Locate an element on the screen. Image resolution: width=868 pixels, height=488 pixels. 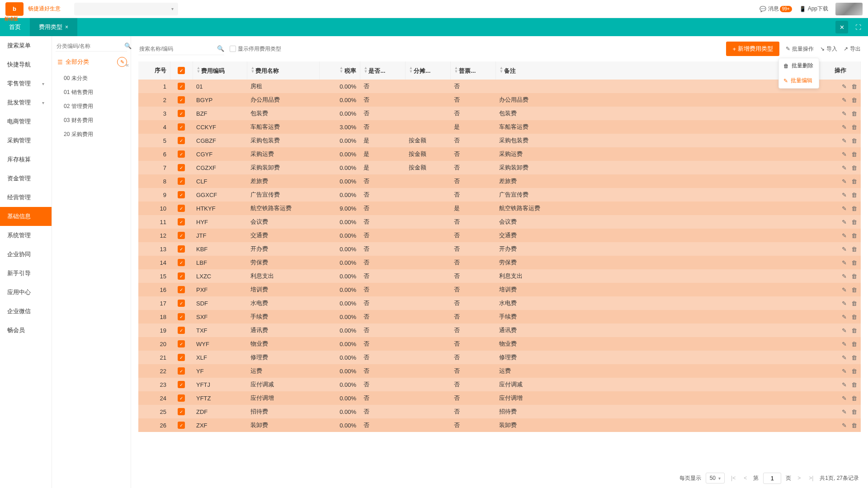
collapse-panel-button: « is located at coordinates (127, 65).